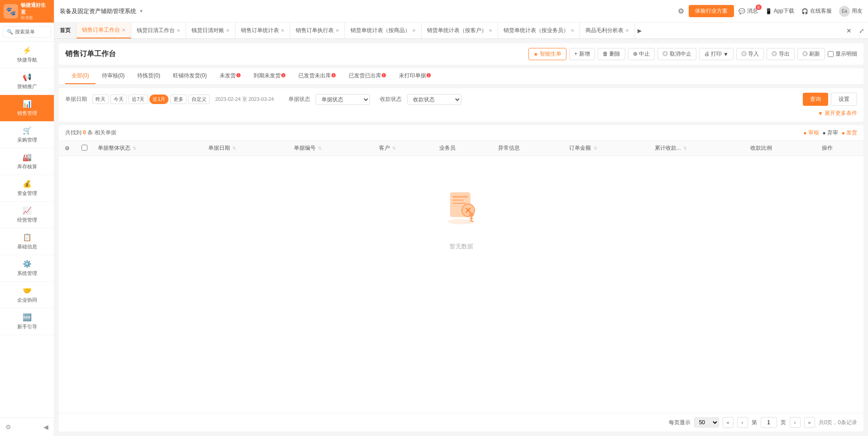 This screenshot has height=436, width=868. Describe the element at coordinates (811, 54) in the screenshot. I see `refresh-button: ◎ 刷新` at that location.